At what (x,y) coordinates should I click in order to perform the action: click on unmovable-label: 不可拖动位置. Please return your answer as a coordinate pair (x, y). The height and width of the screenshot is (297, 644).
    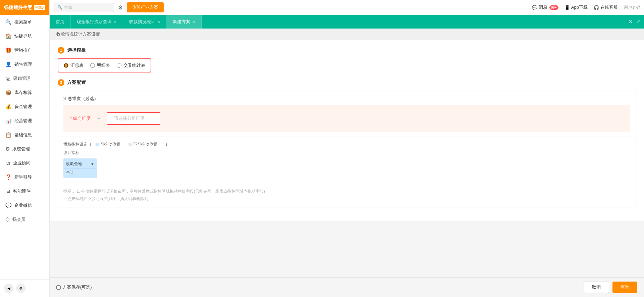
    Looking at the image, I should click on (143, 144).